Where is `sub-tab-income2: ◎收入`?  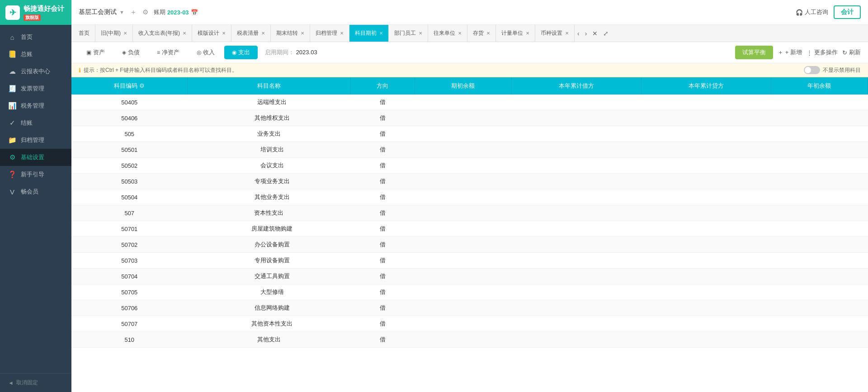 sub-tab-income2: ◎收入 is located at coordinates (206, 52).